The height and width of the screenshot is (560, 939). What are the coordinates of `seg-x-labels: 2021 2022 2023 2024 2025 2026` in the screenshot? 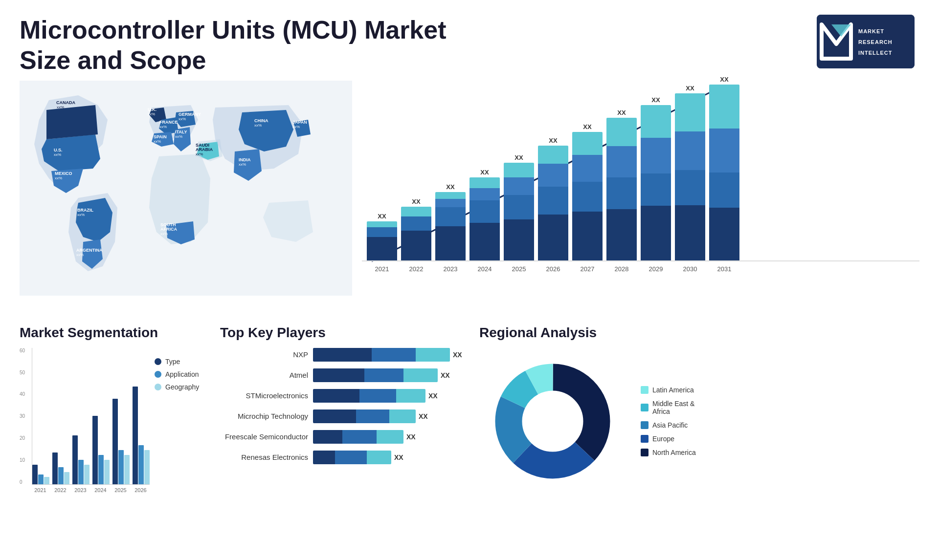 It's located at (91, 490).